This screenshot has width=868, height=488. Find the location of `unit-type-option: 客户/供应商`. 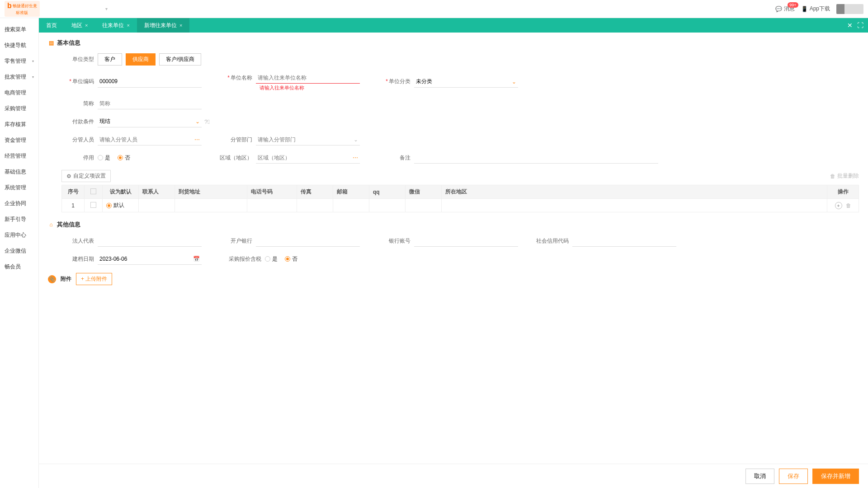

unit-type-option: 客户/供应商 is located at coordinates (180, 60).